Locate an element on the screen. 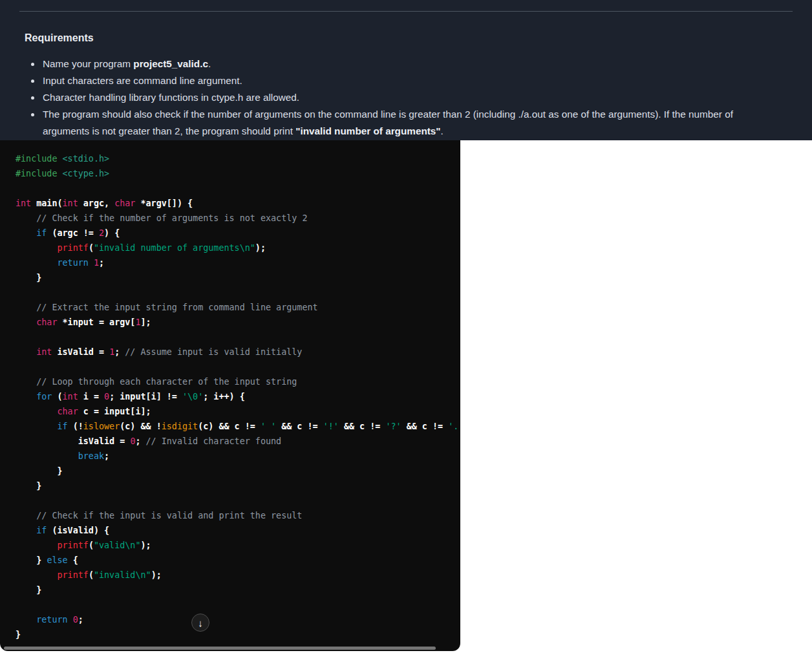 This screenshot has width=812, height=653. code-line: if (!islower(c) && !isdigit(c) && c != '… is located at coordinates (237, 427).